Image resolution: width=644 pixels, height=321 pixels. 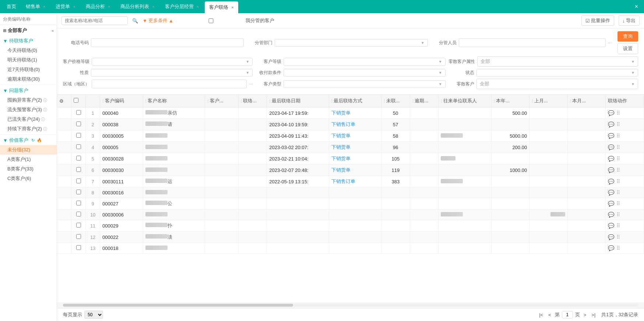 What do you see at coordinates (109, 7) in the screenshot?
I see `analysis-close-icon: ×` at bounding box center [109, 7].